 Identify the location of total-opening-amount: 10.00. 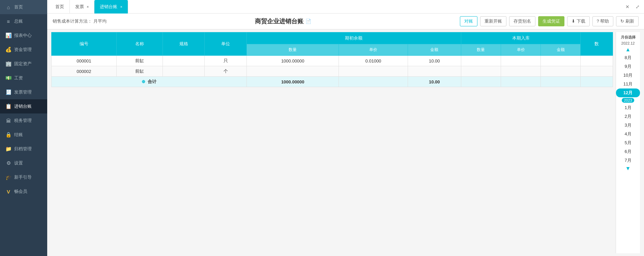
(434, 82).